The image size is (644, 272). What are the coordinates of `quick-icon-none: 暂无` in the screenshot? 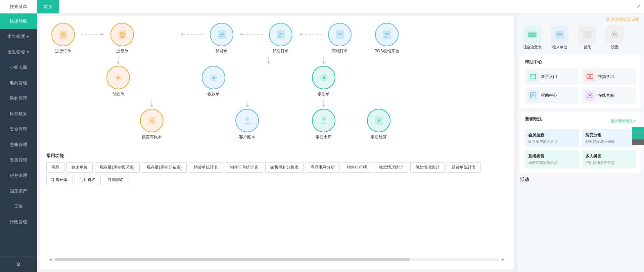 It's located at (587, 38).